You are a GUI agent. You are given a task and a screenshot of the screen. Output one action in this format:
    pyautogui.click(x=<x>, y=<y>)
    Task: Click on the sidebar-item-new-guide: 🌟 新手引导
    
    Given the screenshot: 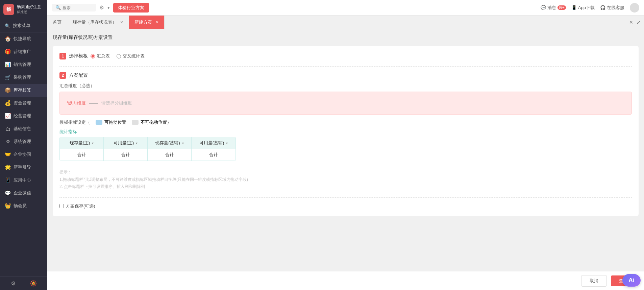 What is the action you would take?
    pyautogui.click(x=24, y=167)
    